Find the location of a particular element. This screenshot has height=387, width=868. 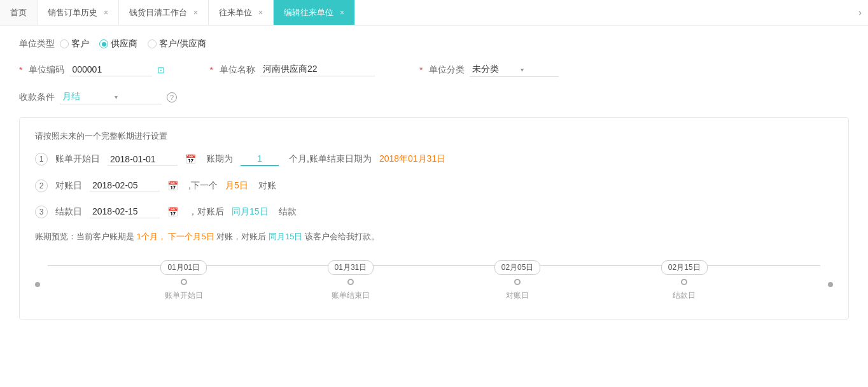

radio-supplier: 供应商 is located at coordinates (118, 44).